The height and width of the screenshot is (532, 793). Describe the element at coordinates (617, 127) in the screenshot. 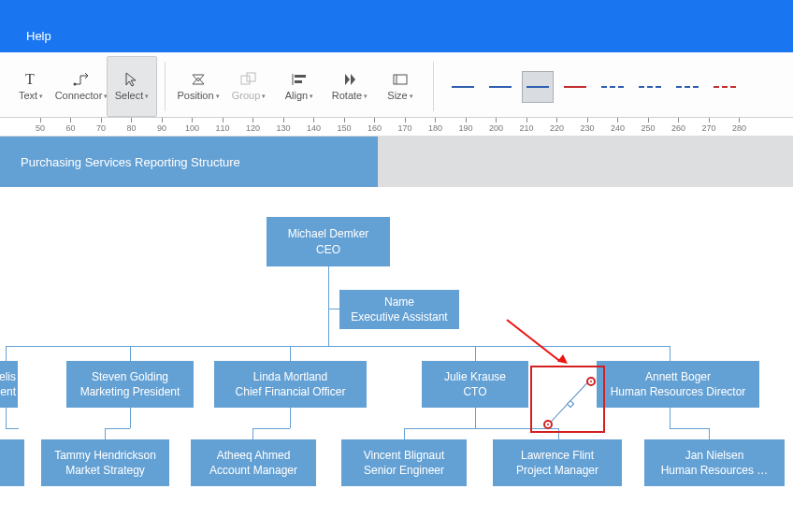

I see `ruler-tick: 240` at that location.